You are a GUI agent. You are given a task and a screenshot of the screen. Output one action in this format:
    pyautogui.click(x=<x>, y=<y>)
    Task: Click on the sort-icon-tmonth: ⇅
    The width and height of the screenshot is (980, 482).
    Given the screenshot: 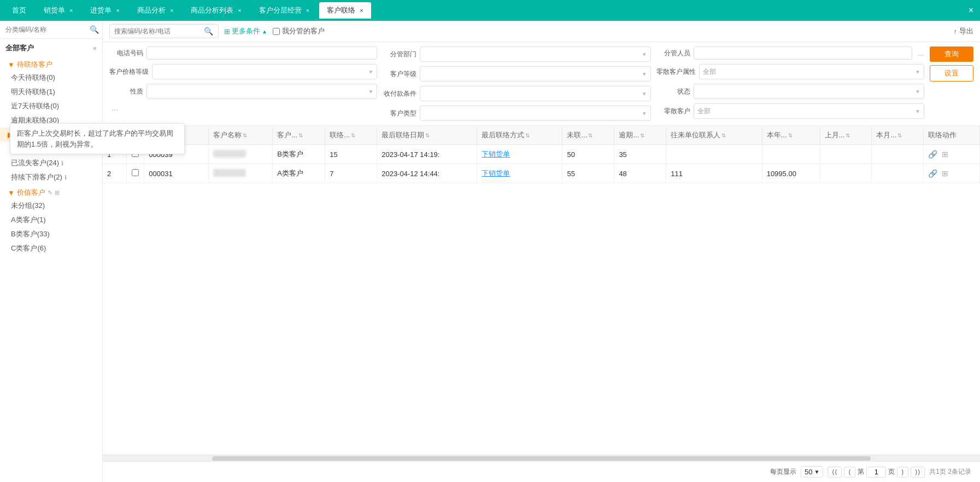 What is the action you would take?
    pyautogui.click(x=900, y=136)
    